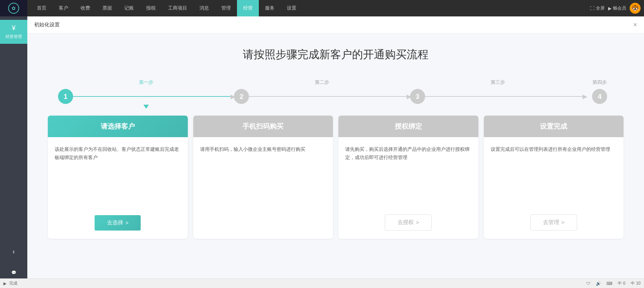 The width and height of the screenshot is (644, 288). Describe the element at coordinates (592, 8) in the screenshot. I see `fullscreen-icon: ⛶` at that location.